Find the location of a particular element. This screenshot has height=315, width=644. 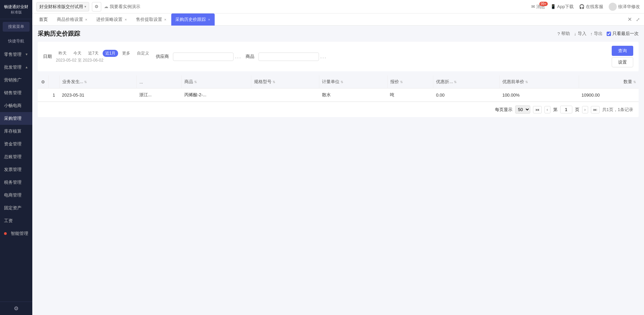

tab-history-close: × is located at coordinates (209, 20).